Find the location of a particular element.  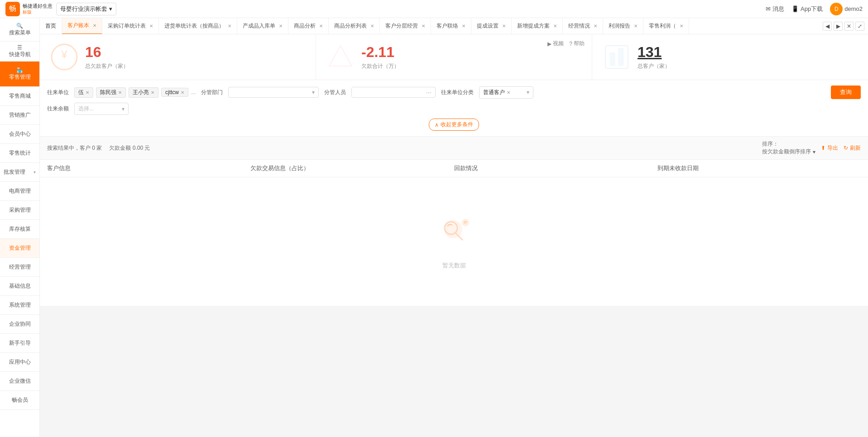

tab-close-all: ✕ is located at coordinates (849, 26).